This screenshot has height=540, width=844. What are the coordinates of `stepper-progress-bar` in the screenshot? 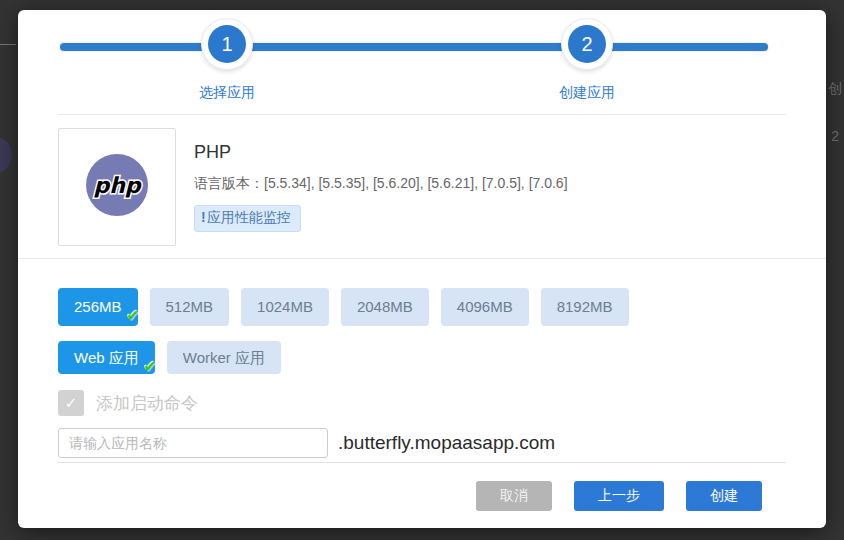 It's located at (414, 47).